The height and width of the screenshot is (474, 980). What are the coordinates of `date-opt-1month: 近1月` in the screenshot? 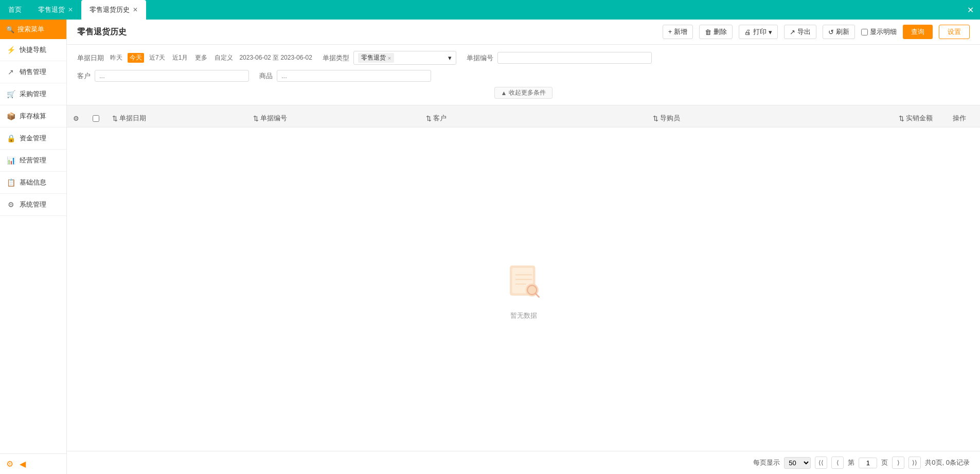 It's located at (180, 58).